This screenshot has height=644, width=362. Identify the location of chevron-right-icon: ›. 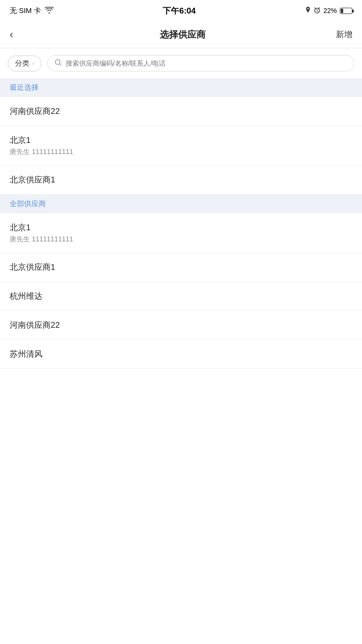
(33, 63).